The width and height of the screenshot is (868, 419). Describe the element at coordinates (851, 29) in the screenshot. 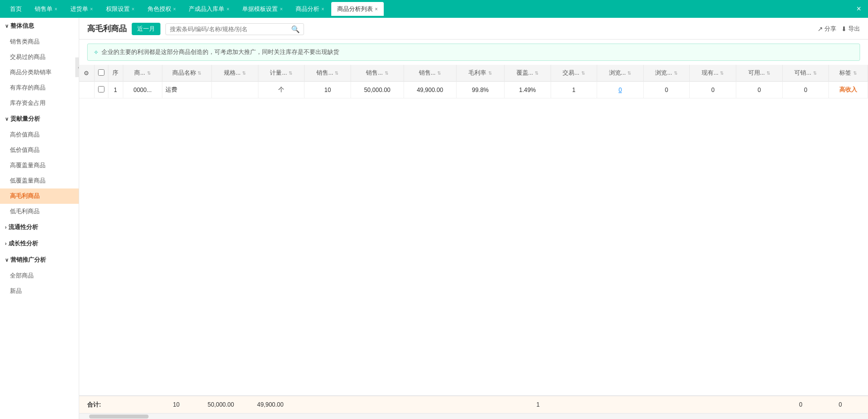

I see `export-button: ⬇ 导出` at that location.